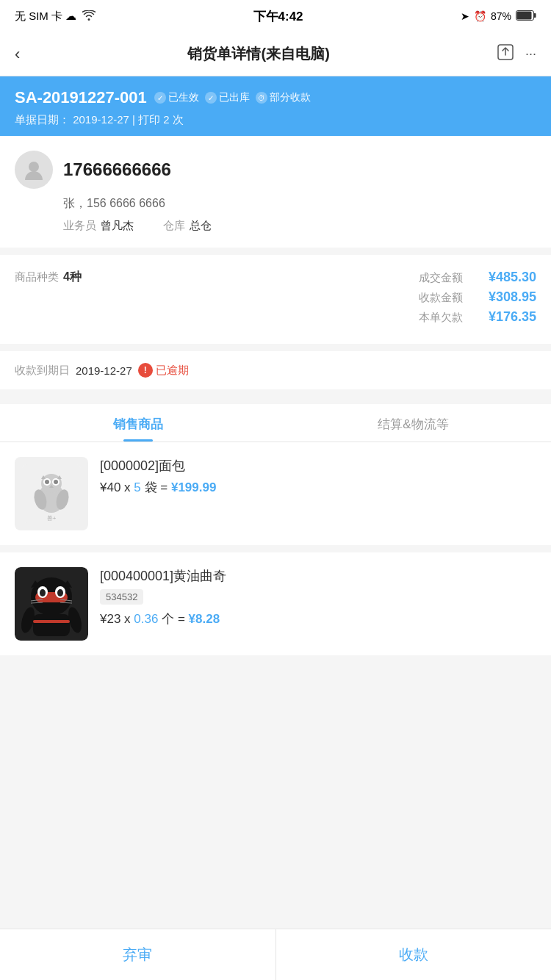  Describe the element at coordinates (276, 423) in the screenshot. I see `tabs-section: 销售商品 结算&物流等` at that location.